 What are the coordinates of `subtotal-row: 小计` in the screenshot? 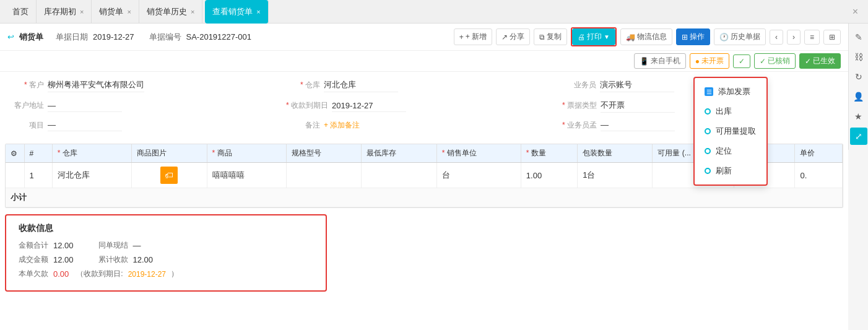 It's located at (424, 198).